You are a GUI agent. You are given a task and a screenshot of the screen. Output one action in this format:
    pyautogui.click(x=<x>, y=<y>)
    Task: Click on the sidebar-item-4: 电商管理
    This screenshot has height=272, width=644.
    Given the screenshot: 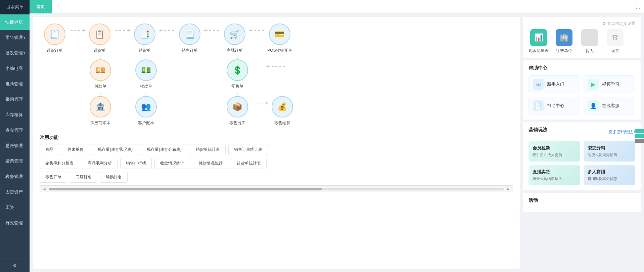 What is the action you would take?
    pyautogui.click(x=15, y=84)
    